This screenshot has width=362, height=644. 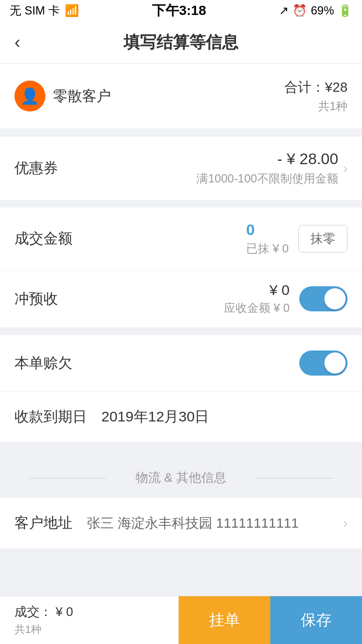 What do you see at coordinates (181, 42) in the screenshot?
I see `page-title: 填写结算等信息` at bounding box center [181, 42].